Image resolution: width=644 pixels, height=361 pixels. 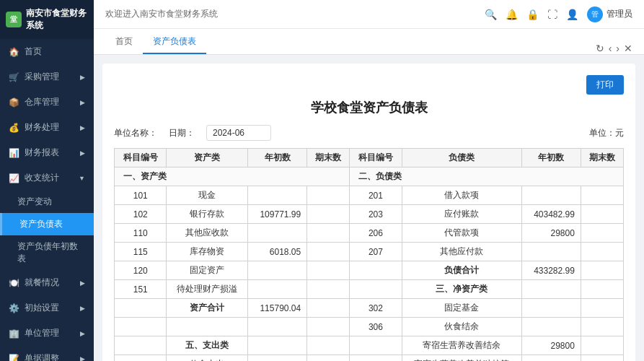 I want to click on left-name, so click(x=208, y=327).